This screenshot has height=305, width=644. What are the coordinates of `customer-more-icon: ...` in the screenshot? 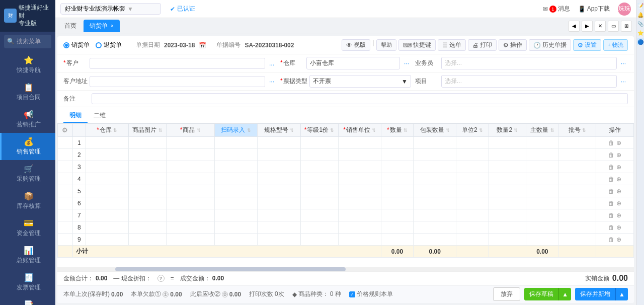 It's located at (272, 63).